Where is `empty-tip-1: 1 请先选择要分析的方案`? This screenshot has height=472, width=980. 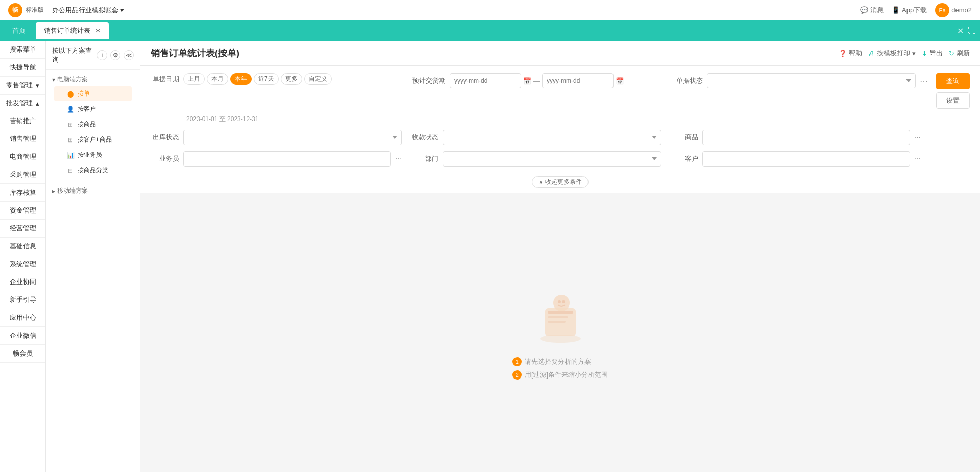 empty-tip-1: 1 请先选择要分析的方案 is located at coordinates (560, 362).